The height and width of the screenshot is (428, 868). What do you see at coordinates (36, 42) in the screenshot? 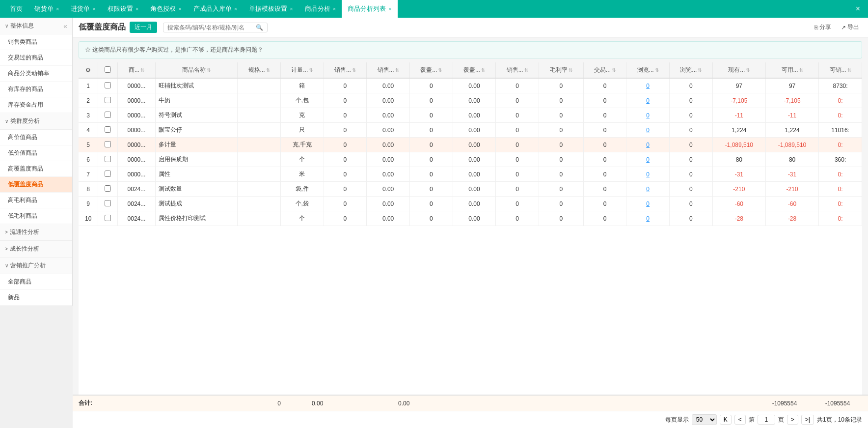
I see `sidebar-item-sales-goods: 销售类商品` at bounding box center [36, 42].